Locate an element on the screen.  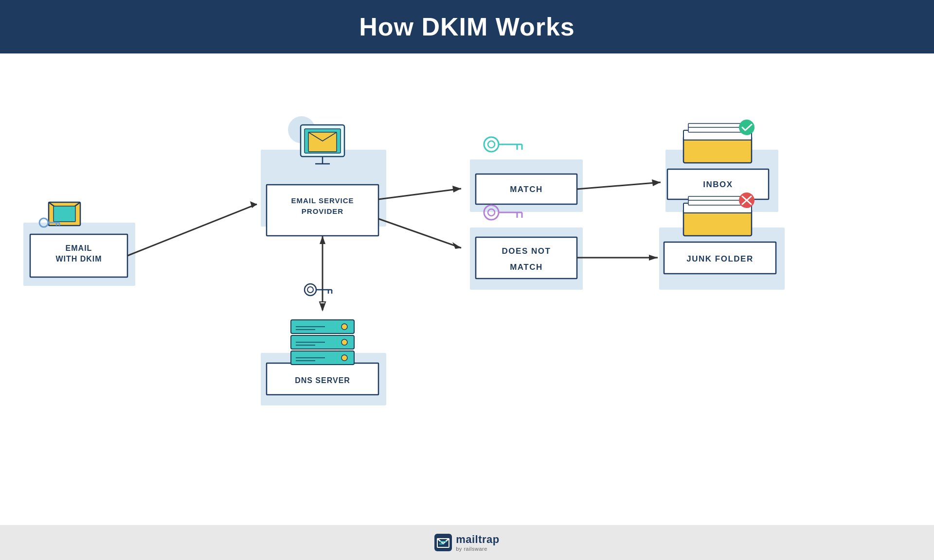
svg-text: EMAIL SERVICE is located at coordinates (322, 200).